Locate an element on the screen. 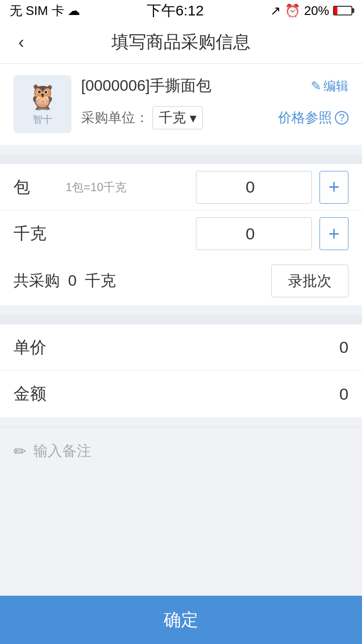 This screenshot has width=362, height=644. status-bar: 无 SIM 卡 ☁ 下午6:12 ↗ ⏰ 20% is located at coordinates (181, 11).